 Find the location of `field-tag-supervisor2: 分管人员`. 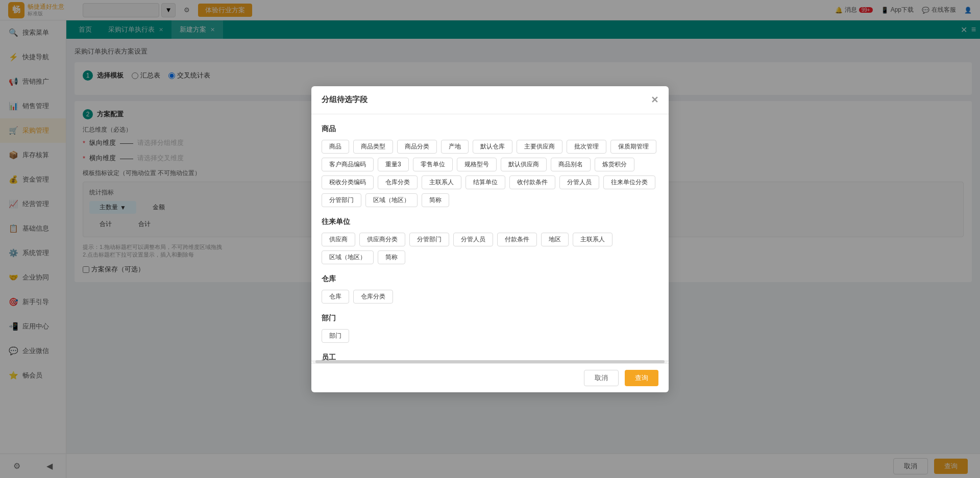

field-tag-supervisor2: 分管人员 is located at coordinates (473, 240).